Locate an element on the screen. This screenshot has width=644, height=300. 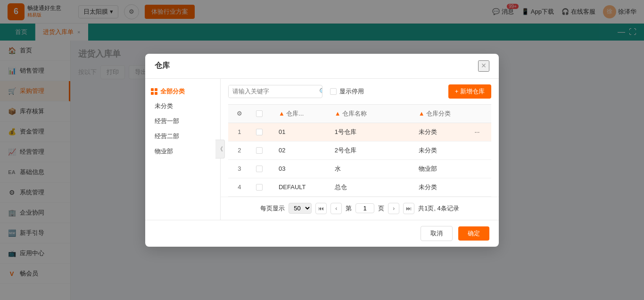
last-page-button: ⏭ is located at coordinates (409, 208).